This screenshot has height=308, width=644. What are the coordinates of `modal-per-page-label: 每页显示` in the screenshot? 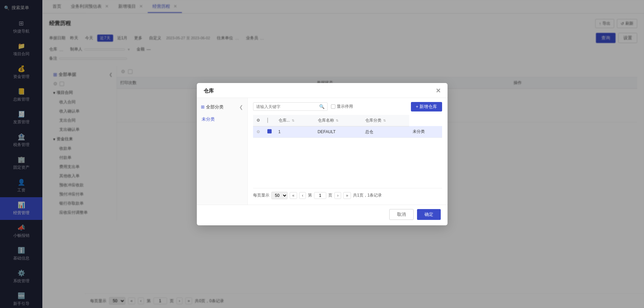 It's located at (261, 195).